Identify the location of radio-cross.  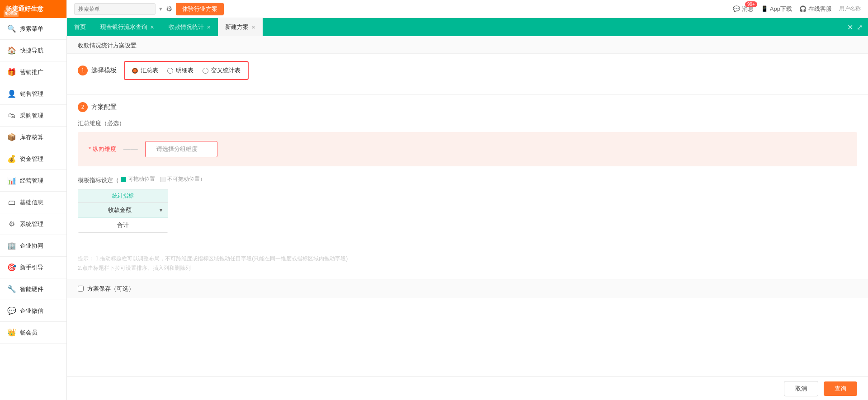
(205, 71).